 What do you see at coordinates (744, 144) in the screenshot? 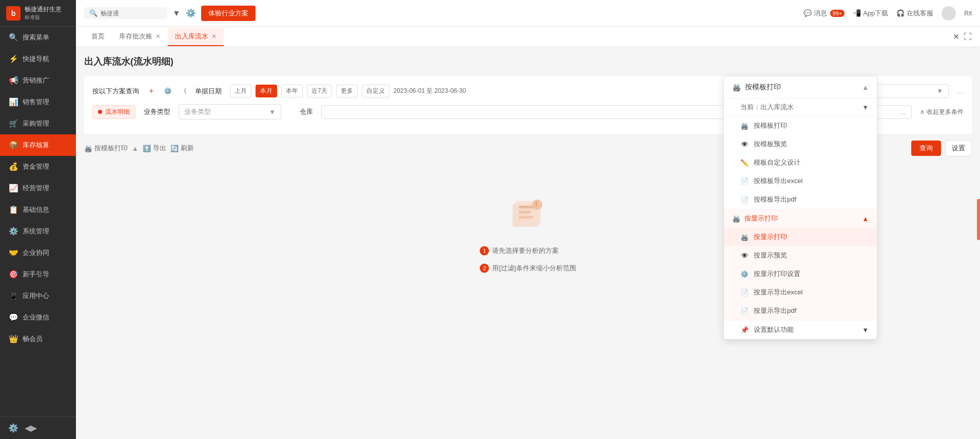
I see `template-preview-icon: 👁️` at bounding box center [744, 144].